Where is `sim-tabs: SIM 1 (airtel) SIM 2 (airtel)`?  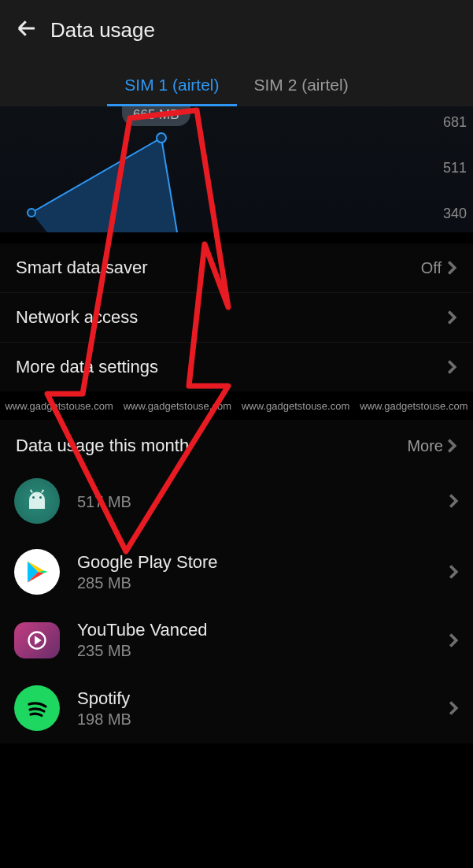
sim-tabs: SIM 1 (airtel) SIM 2 (airtel) is located at coordinates (236, 82).